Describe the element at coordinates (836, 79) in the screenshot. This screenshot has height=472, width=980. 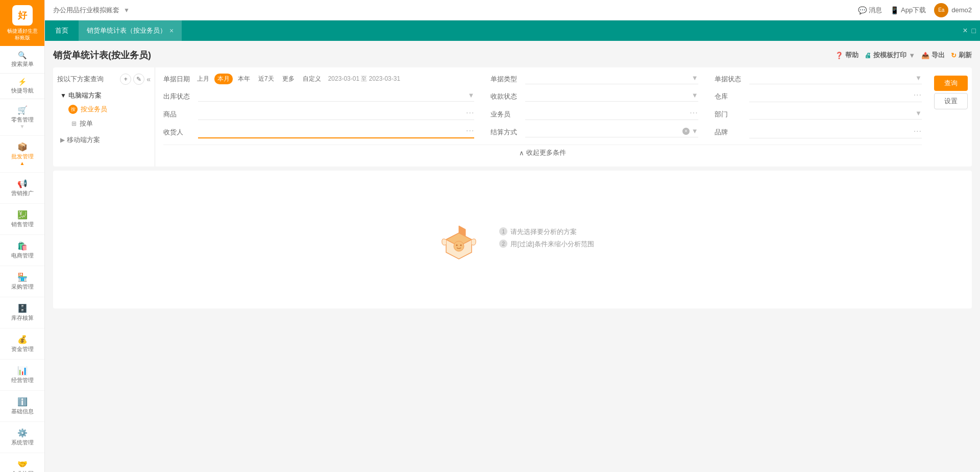
I see `doc-status-input: ▼` at that location.